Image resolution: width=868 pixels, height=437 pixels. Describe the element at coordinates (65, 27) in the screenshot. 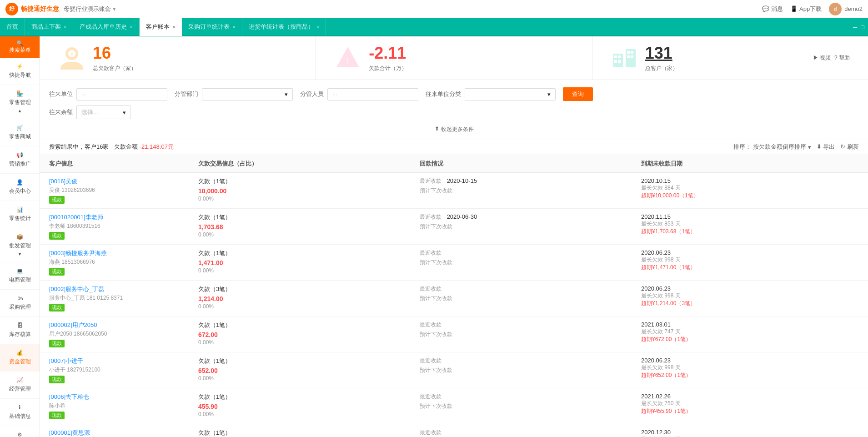

I see `tab-goods-on-off-close: ×` at that location.